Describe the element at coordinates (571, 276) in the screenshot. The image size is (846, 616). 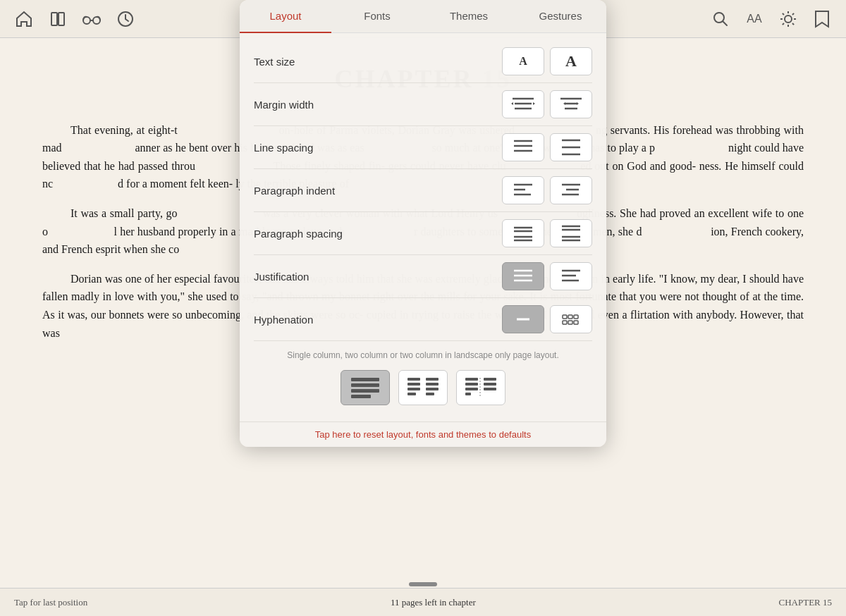
I see `justify-left-button` at that location.